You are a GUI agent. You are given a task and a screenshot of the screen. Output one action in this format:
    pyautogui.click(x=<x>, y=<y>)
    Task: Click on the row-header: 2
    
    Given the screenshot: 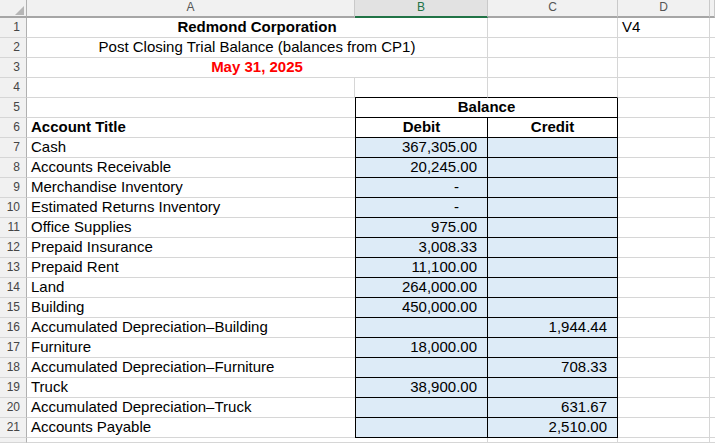 What is the action you would take?
    pyautogui.click(x=14, y=48)
    